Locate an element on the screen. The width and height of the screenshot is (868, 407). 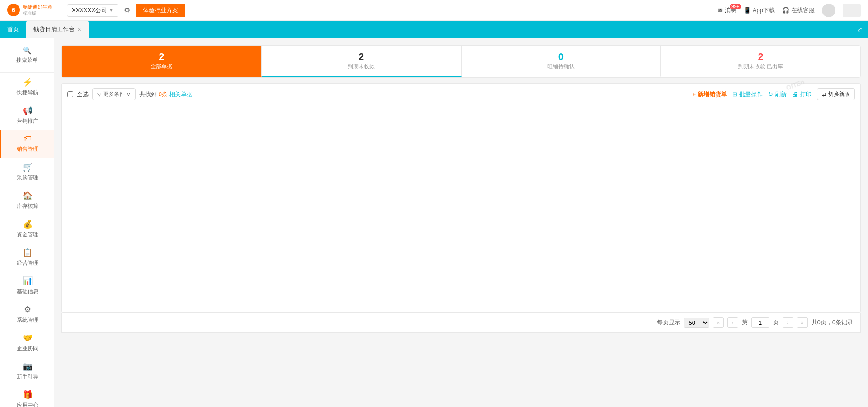
sidebar-item-caigou: 🛒 采购管理 is located at coordinates (27, 172).